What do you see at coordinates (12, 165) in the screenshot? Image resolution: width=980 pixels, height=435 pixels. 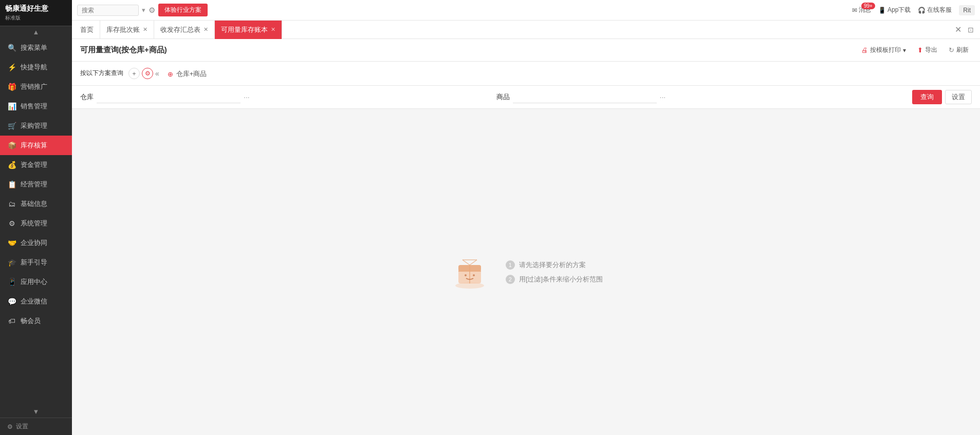 I see `finance-icon: 💰` at bounding box center [12, 165].